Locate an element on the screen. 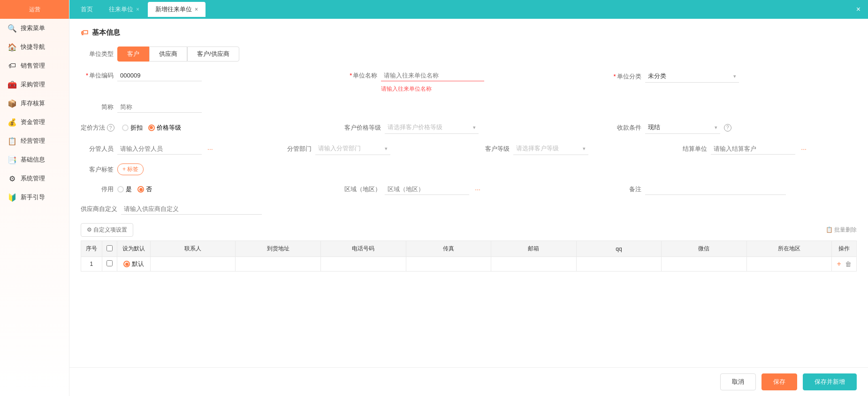 Image resolution: width=868 pixels, height=396 pixels. department-placeholder: 请输入分管部门 is located at coordinates (351, 148).